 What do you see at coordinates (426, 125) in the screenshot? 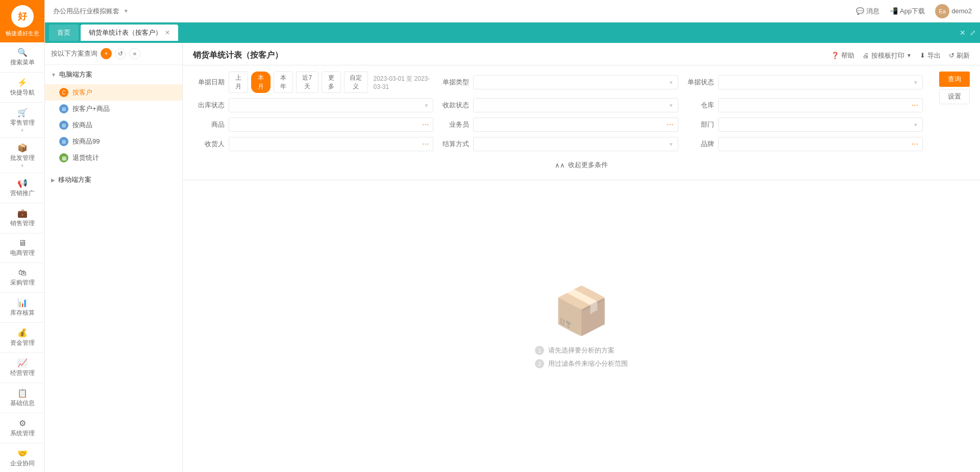
I see `goods-ellipsis-icon: ···` at bounding box center [426, 125].